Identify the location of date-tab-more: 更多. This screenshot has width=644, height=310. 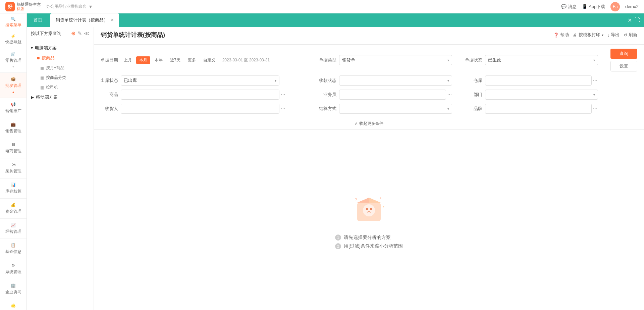
(192, 60).